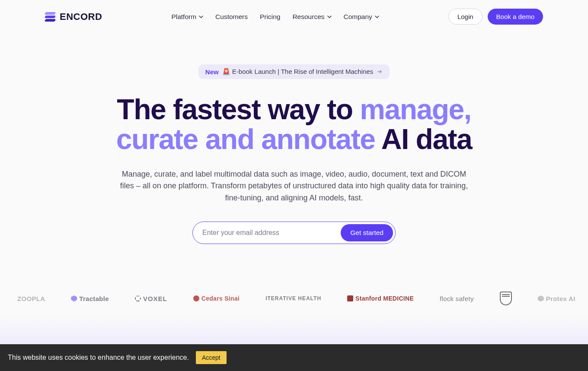  I want to click on client-logo-stanford: Stanford MEDICINE, so click(380, 298).